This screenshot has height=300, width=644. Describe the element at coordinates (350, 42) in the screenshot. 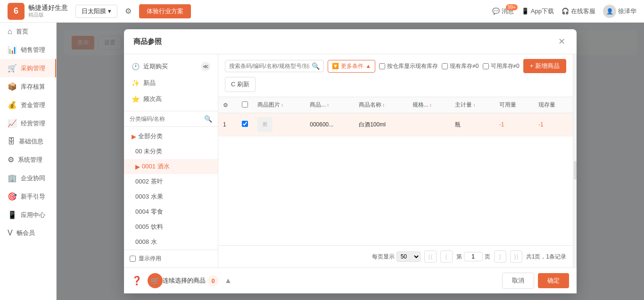

I see `modal-header: 商品参照 ✕` at that location.